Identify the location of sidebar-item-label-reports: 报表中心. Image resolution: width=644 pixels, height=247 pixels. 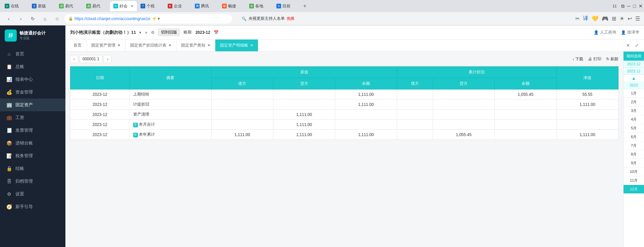
(24, 79).